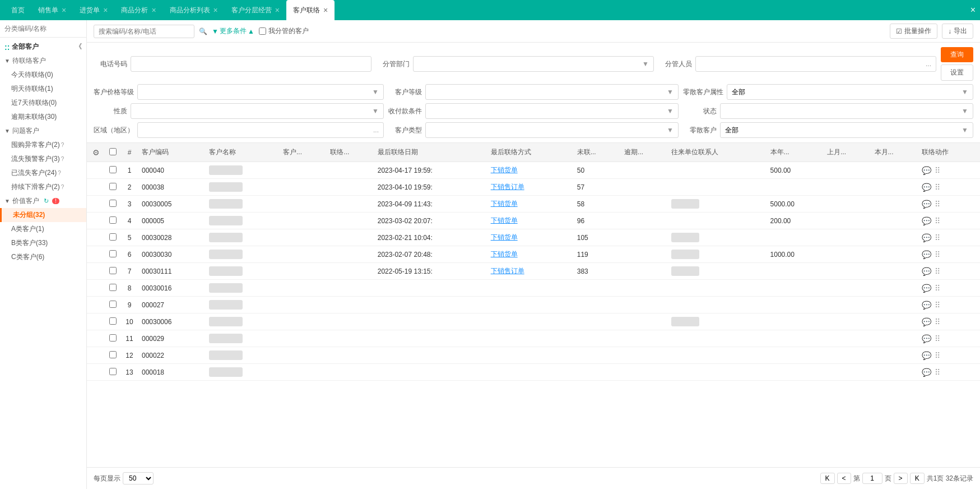  I want to click on status-select: ▼, so click(847, 111).